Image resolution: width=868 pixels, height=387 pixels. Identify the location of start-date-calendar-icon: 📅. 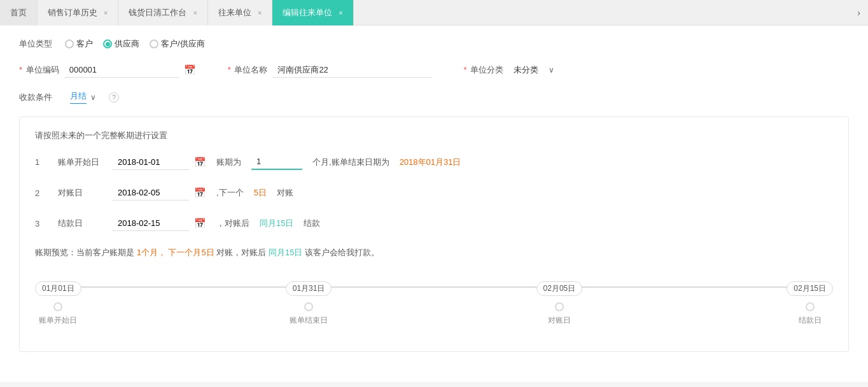
(200, 162).